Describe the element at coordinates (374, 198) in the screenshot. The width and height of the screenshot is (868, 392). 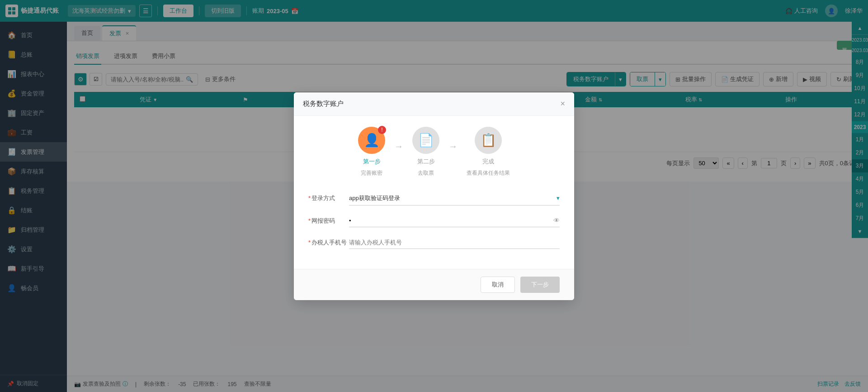
I see `login-method-value: app获取验证码登录` at that location.